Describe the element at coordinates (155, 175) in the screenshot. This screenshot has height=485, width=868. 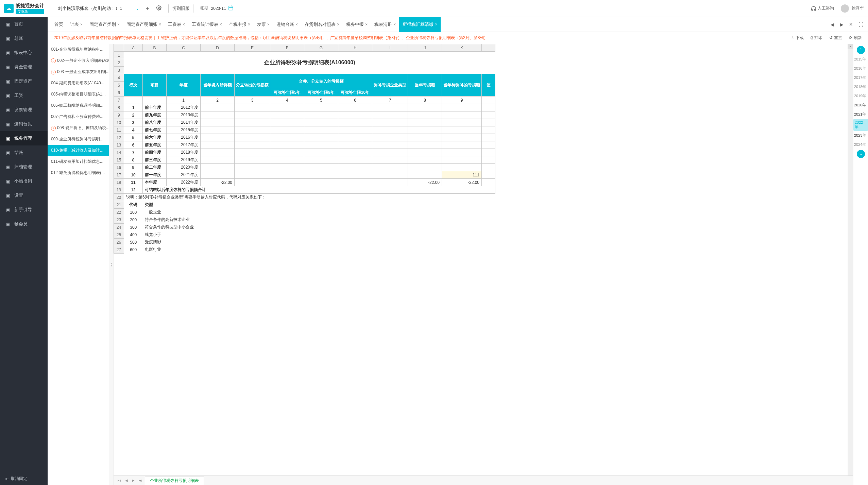
I see `cell: 前一年度` at that location.